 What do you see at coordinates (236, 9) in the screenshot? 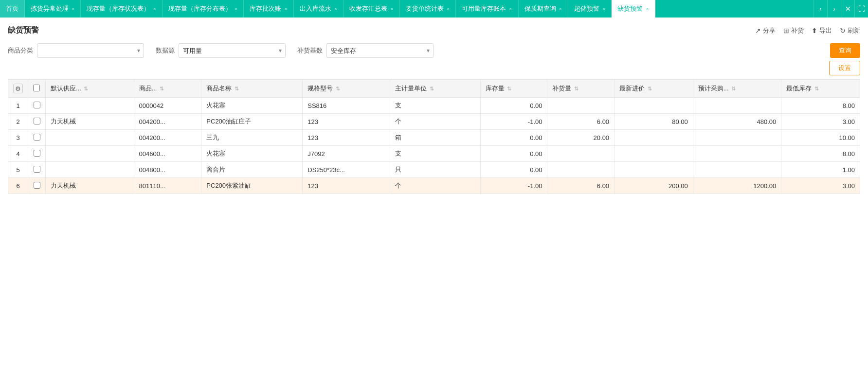
I see `close-inventory-dist-tab: ×` at bounding box center [236, 9].